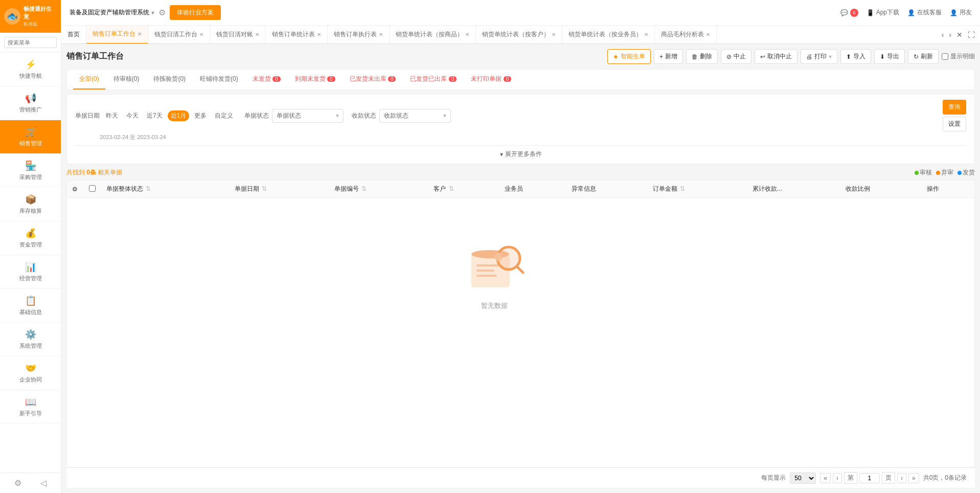  Describe the element at coordinates (923, 56) in the screenshot. I see `refresh-button: ↻ 刷新` at that location.